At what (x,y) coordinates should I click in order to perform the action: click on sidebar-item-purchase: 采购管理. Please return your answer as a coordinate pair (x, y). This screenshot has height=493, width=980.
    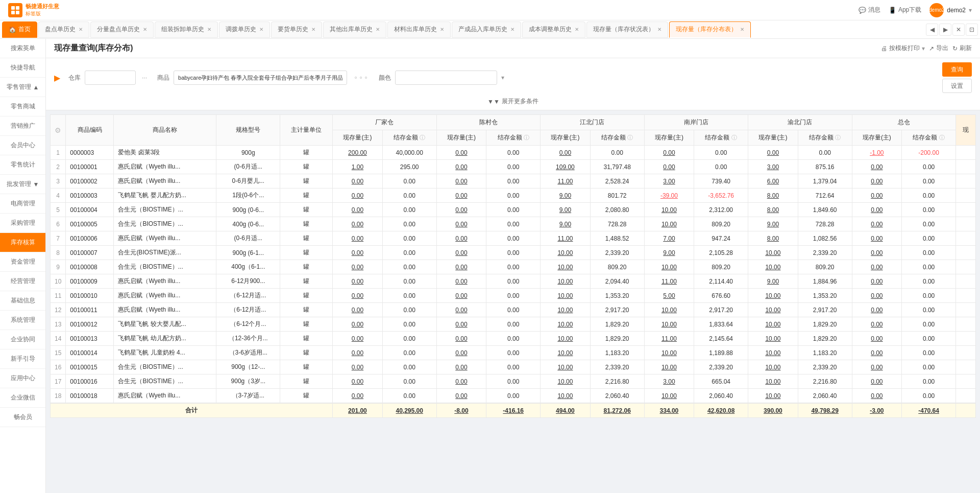
    Looking at the image, I should click on (22, 223).